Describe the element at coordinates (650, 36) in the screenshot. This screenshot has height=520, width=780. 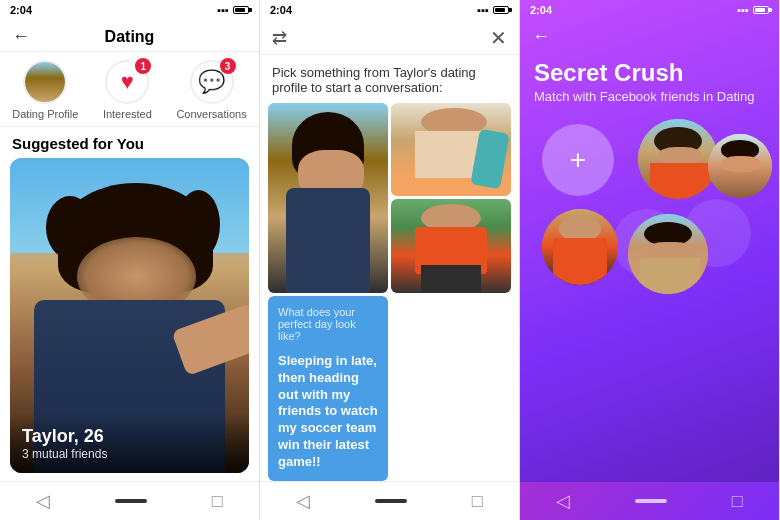
I see `crush-header: ←` at that location.